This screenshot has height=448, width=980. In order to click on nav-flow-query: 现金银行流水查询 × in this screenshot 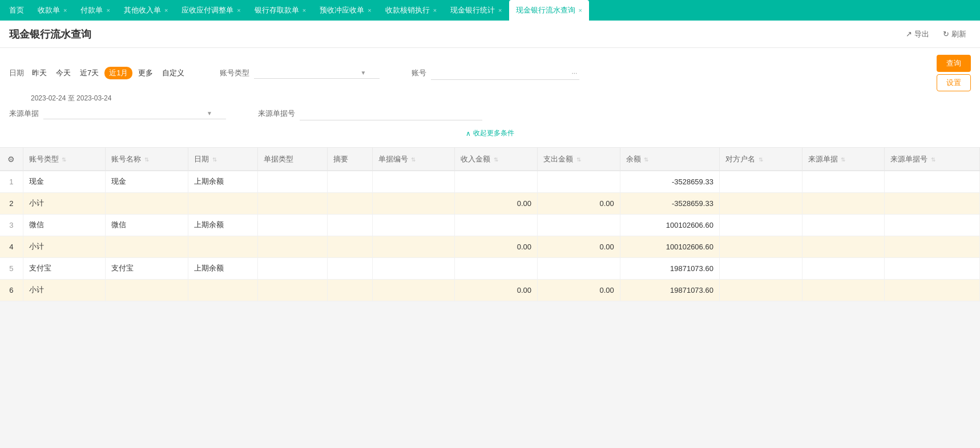, I will do `click(549, 10)`.